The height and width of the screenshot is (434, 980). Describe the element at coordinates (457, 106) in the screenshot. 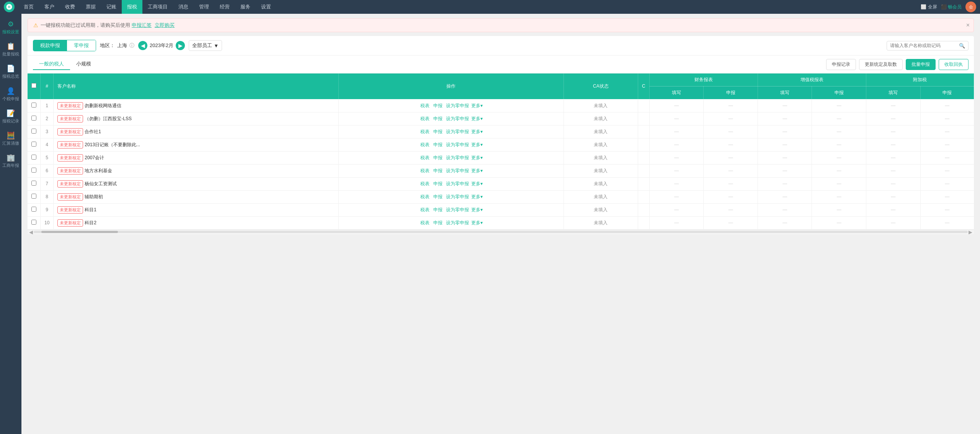

I see `op-zero-declare-0: 设为零申报` at that location.